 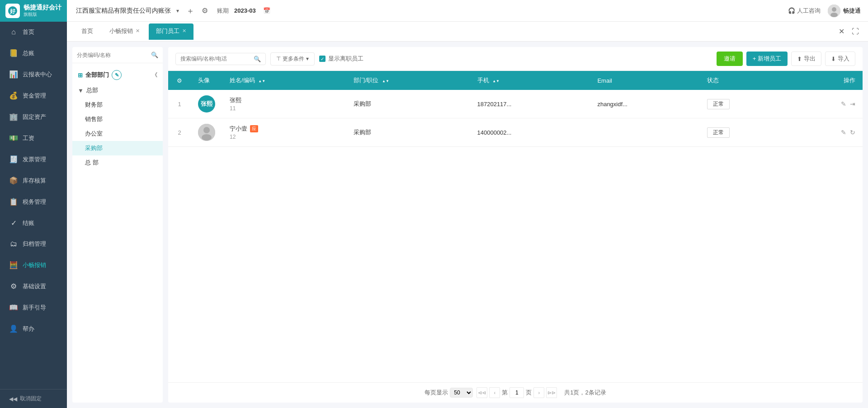 What do you see at coordinates (827, 132) in the screenshot?
I see `row-2-action-icons: ✎ ↻` at bounding box center [827, 132].